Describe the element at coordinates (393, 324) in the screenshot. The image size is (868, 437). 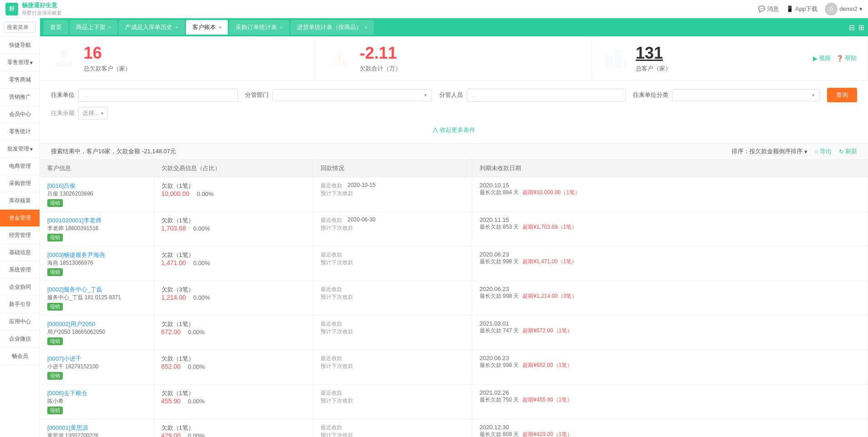
I see `collection-info: 最近收款` at that location.